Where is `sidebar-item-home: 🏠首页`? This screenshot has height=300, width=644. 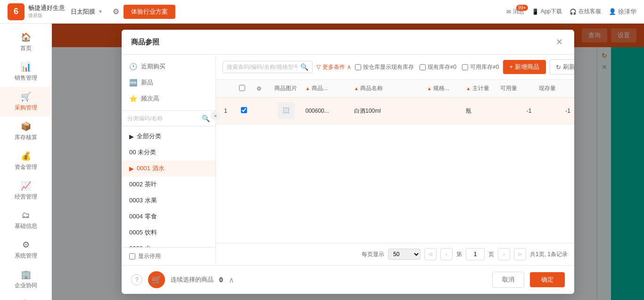
sidebar-item-home: 🏠首页 is located at coordinates (25, 42).